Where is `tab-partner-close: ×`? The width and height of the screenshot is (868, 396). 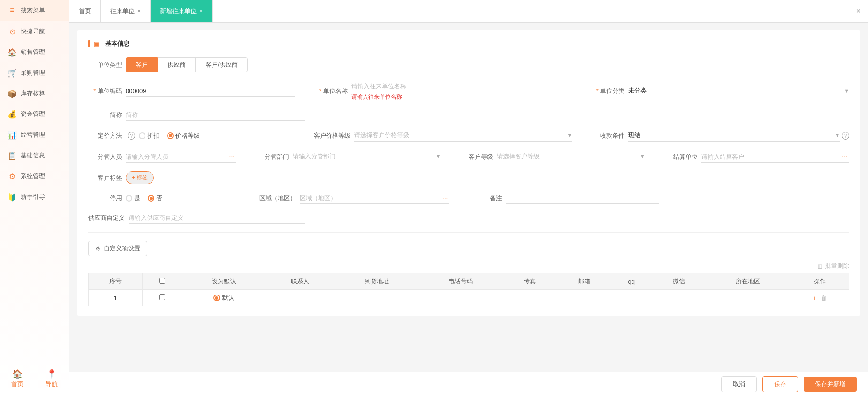
tab-partner-close: × is located at coordinates (139, 11).